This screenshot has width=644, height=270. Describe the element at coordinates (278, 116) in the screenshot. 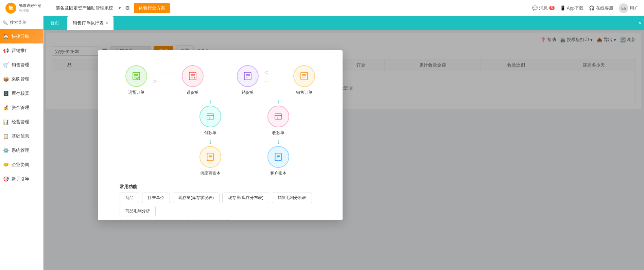

I see `receipt-icon: ¥` at that location.